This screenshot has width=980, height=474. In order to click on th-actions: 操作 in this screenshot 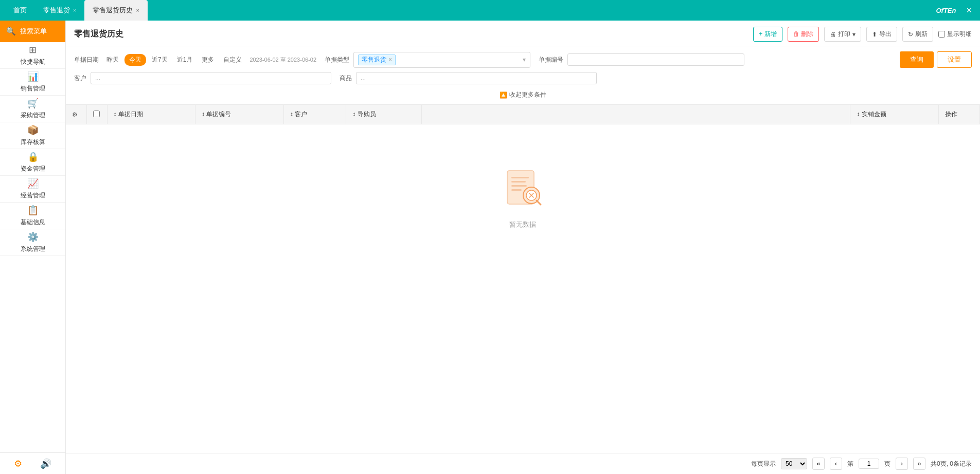, I will do `click(959, 115)`.